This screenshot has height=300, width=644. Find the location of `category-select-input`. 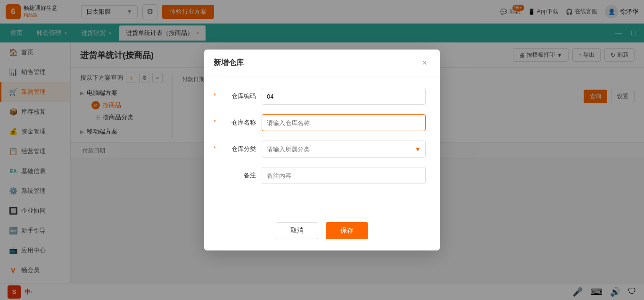

category-select-input is located at coordinates (344, 149).